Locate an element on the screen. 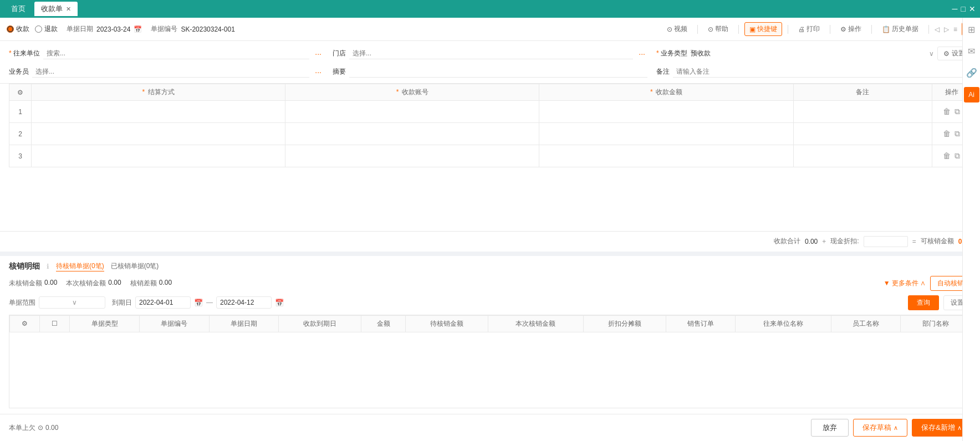 The height and width of the screenshot is (441, 980). close-window-icon: ✕ is located at coordinates (972, 9).